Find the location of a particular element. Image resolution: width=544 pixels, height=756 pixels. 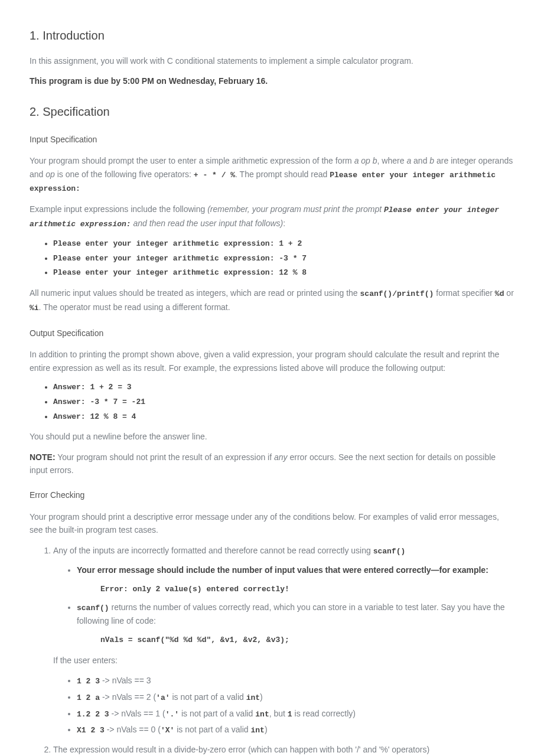

list-item: Your error message should include the nu… is located at coordinates (295, 579).